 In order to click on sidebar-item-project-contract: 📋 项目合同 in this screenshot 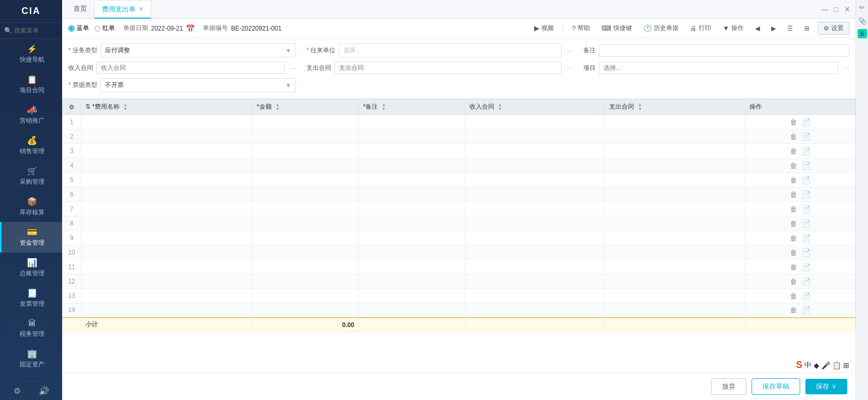, I will do `click(31, 85)`.